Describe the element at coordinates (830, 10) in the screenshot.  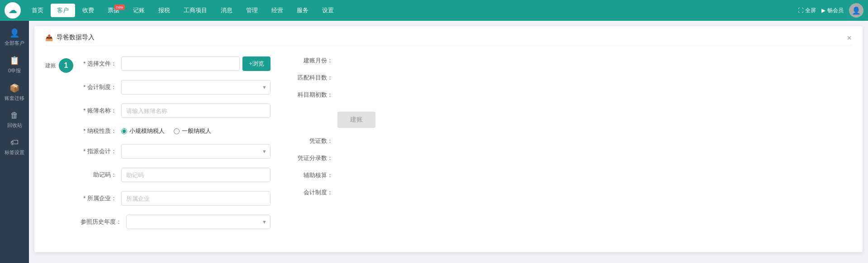
I see `nav-right: ⛶ 全屏 ▶ 畅会员 👤` at that location.